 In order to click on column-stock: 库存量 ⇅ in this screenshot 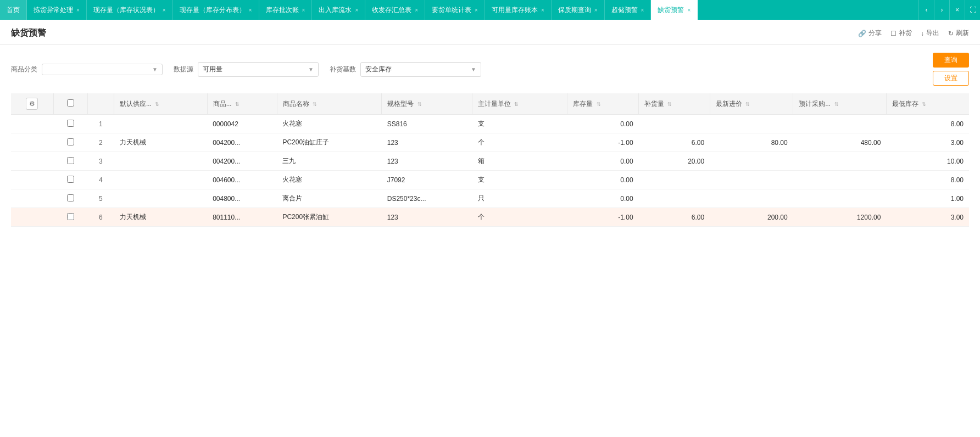, I will do `click(603, 104)`.